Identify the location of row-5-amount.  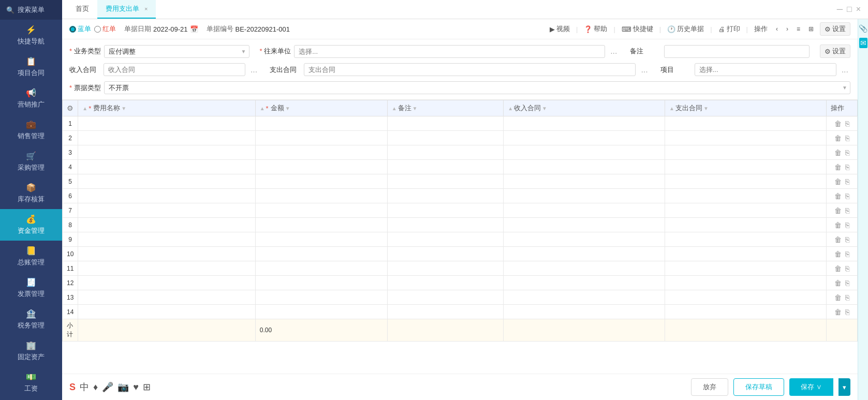
(321, 182).